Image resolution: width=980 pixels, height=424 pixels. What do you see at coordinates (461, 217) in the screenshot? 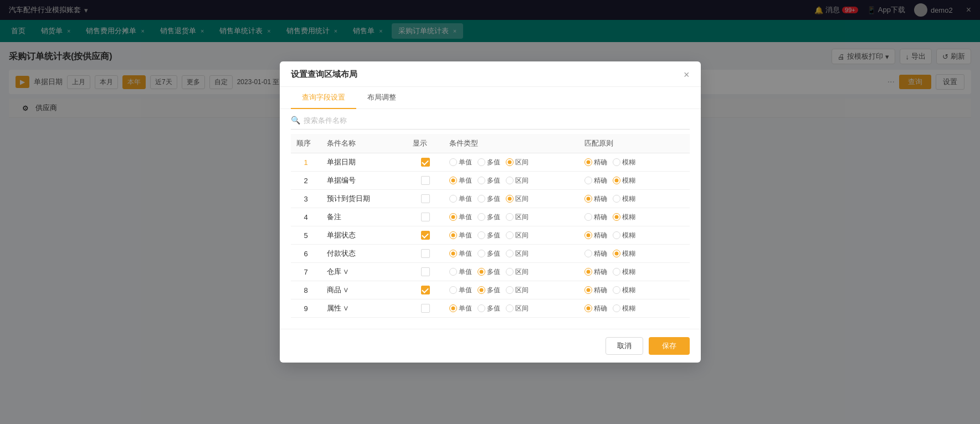
I see `row-4-type-单值: 单值` at bounding box center [461, 217].